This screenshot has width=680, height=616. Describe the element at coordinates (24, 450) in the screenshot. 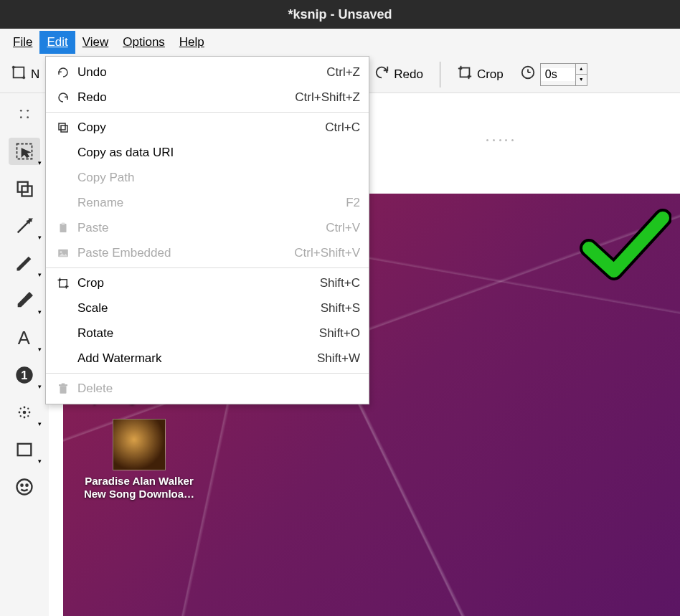

I see `tool-rect: ▾` at that location.